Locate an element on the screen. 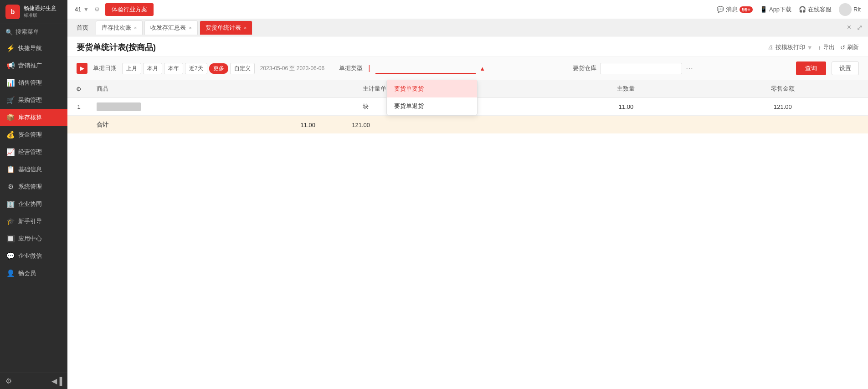 The width and height of the screenshot is (868, 389). sidebar-item-label: 畅会员 is located at coordinates (27, 273).